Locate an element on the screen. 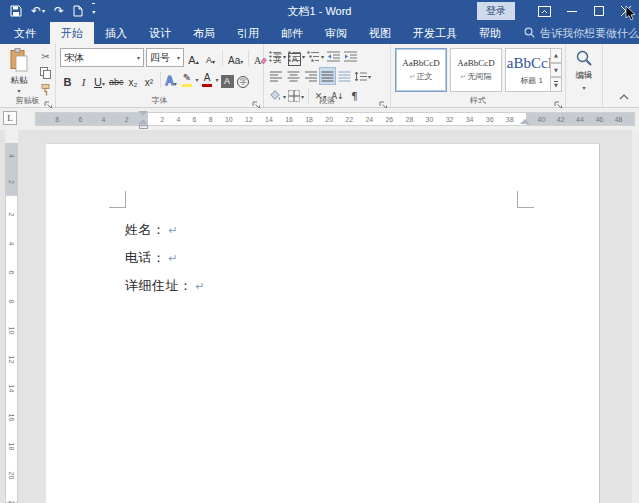 The height and width of the screenshot is (503, 639). italic-button: I is located at coordinates (84, 80).